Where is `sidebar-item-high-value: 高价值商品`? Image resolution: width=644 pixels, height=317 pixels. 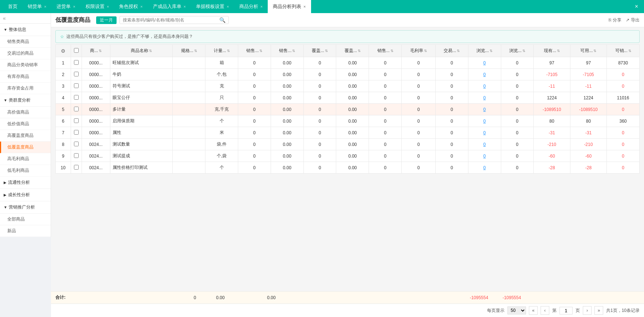 sidebar-item-high-value: 高价值商品 is located at coordinates (25, 112).